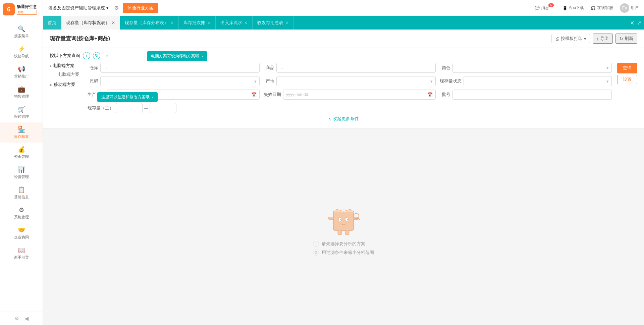 This screenshot has width=644, height=325. What do you see at coordinates (602, 8) in the screenshot?
I see `online-support-btn: 🎧 在线客服` at bounding box center [602, 8].